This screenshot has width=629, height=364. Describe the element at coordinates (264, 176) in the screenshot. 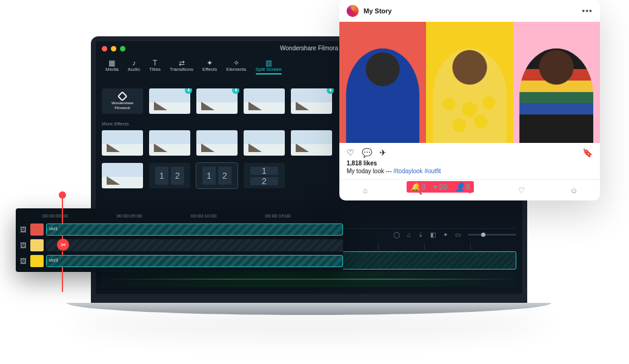

I see `layout-2x1: 1 2` at that location.